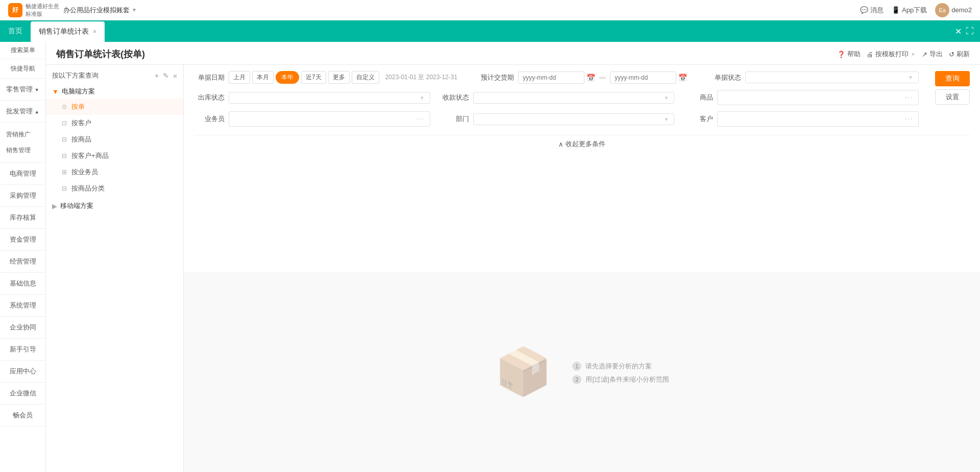  Describe the element at coordinates (800, 98) in the screenshot. I see `goods-group: 商品 ···` at that location.